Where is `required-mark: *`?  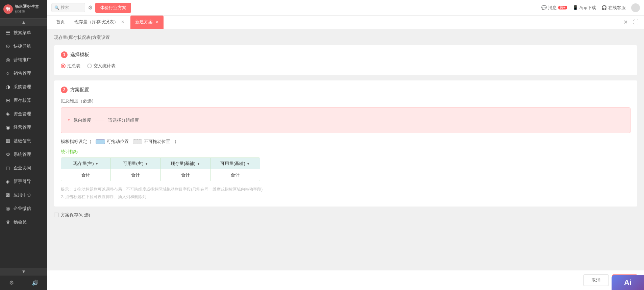
required-mark: * is located at coordinates (69, 120).